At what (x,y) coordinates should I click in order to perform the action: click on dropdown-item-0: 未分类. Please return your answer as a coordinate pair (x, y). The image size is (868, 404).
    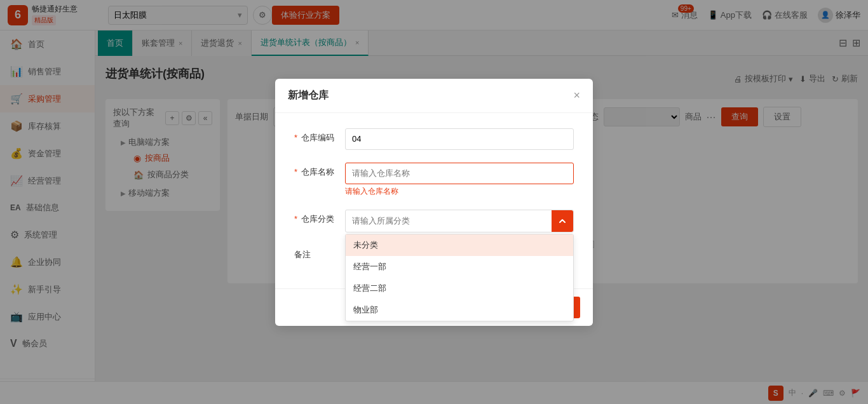
    Looking at the image, I should click on (459, 245).